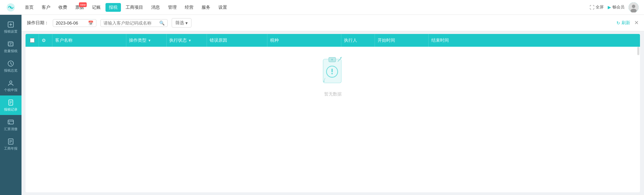 The height and width of the screenshot is (195, 644). Describe the element at coordinates (322, 7) in the screenshot. I see `top-navigation: 首页客户收费票据new记账报税工商项目消息管理经营服务设置 ⛶ 全屏 ▶ 畅会员` at that location.